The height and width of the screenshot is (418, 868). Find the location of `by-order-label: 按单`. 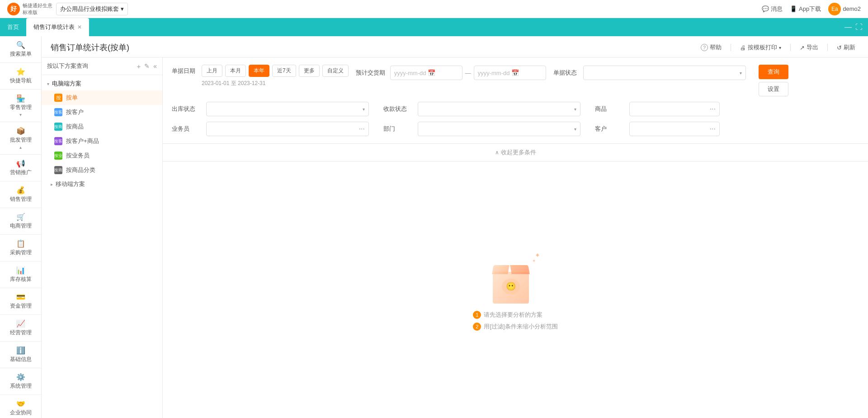

by-order-label: 按单 is located at coordinates (72, 98).